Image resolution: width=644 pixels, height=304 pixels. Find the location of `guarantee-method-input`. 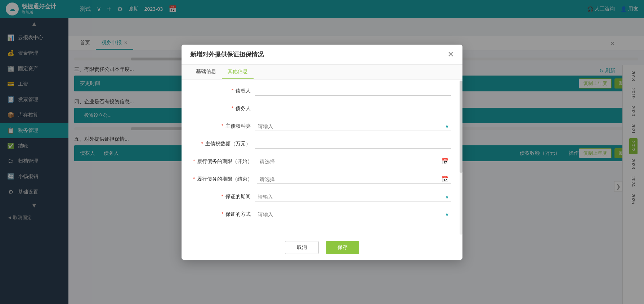

guarantee-method-input is located at coordinates (350, 214).